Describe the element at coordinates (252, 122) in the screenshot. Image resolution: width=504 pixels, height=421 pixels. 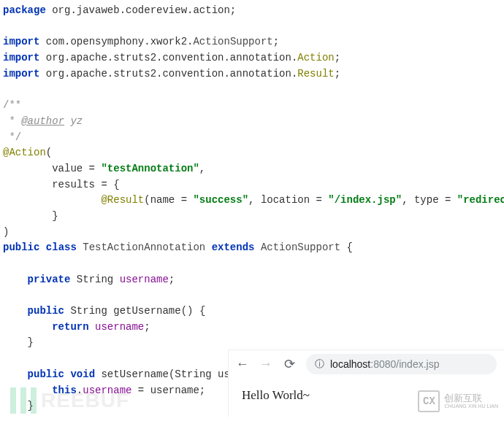
I see `comment-line: * @author yz` at that location.